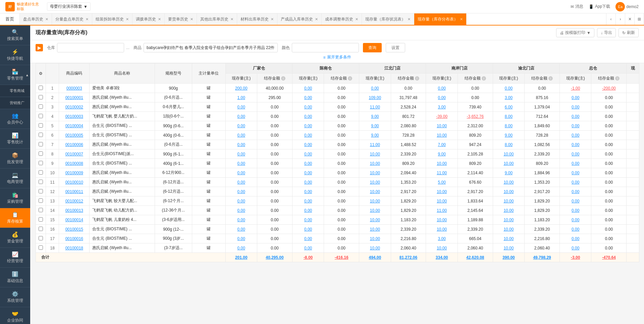 This screenshot has width=644, height=324. What do you see at coordinates (576, 201) in the screenshot?
I see `row-total-qty-13: 0.00` at bounding box center [576, 201].